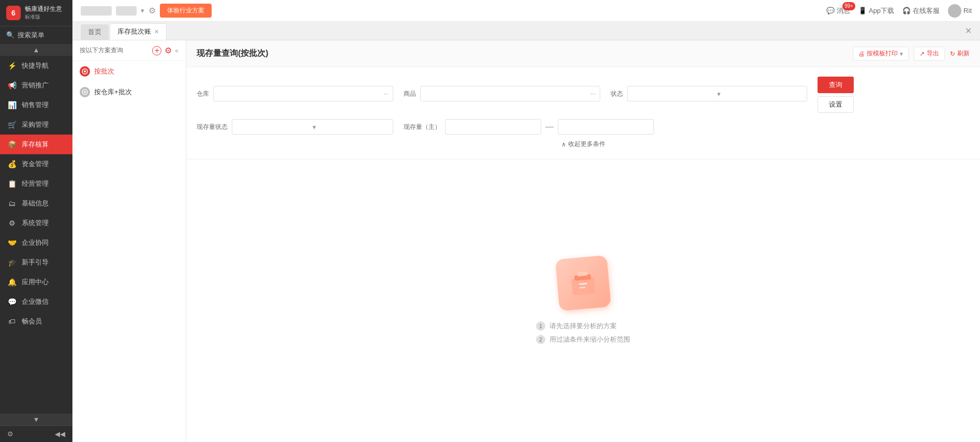 Image resolution: width=980 pixels, height=442 pixels. I want to click on sidebar-item-enterprise: 🤝 企业协同, so click(36, 243).